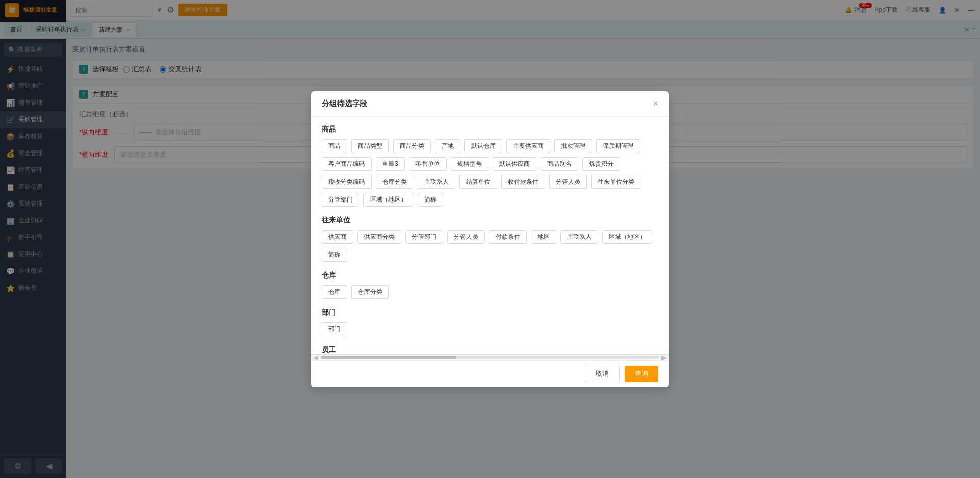  I want to click on field-group-department-title: 部门, so click(490, 313).